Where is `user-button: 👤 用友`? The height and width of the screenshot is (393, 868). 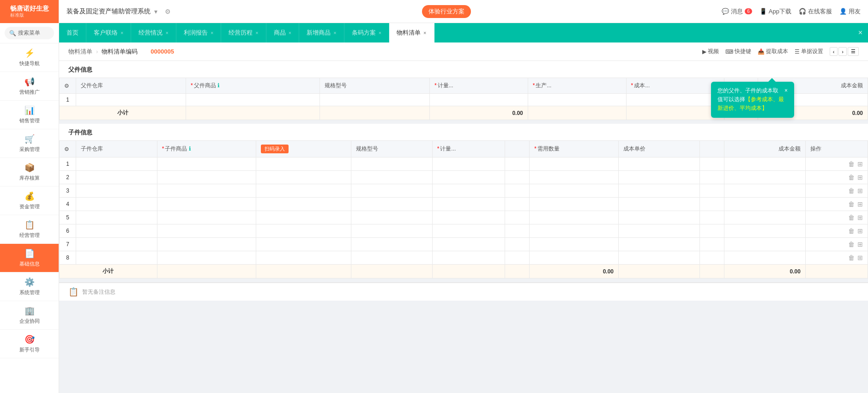
user-button: 👤 用友 is located at coordinates (850, 12).